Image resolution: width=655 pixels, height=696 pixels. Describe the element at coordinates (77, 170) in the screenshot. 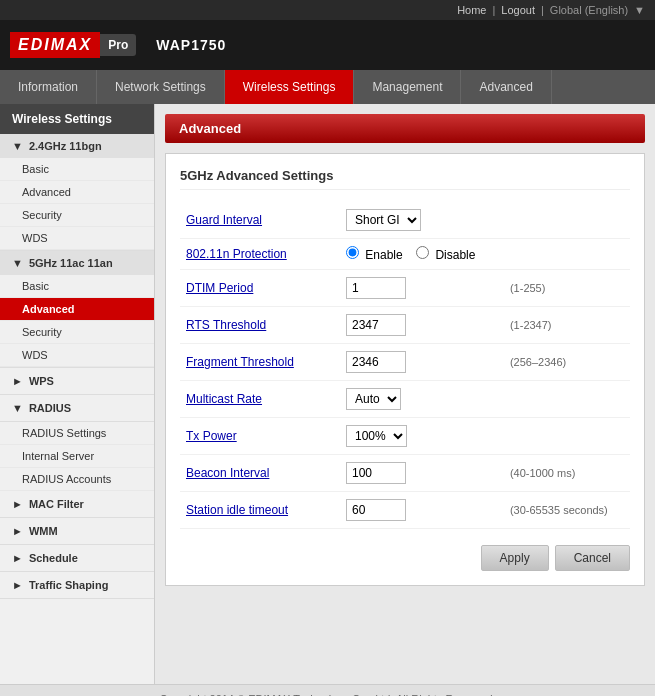

I see `sidebar-item-basic-2g: Basic` at that location.